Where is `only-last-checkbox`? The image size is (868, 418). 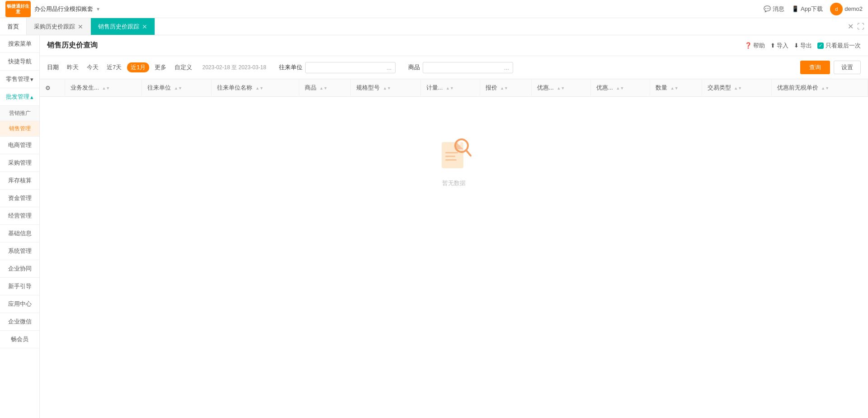 only-last-checkbox is located at coordinates (821, 46).